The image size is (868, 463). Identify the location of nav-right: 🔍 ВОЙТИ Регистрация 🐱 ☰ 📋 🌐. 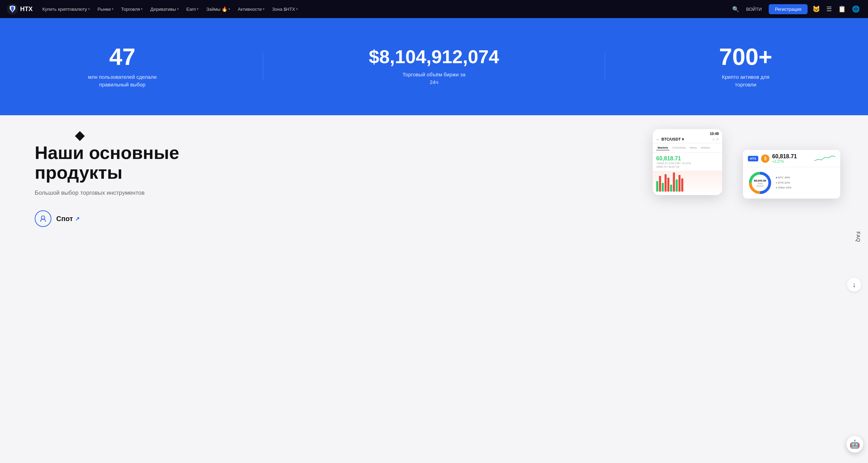
(796, 9).